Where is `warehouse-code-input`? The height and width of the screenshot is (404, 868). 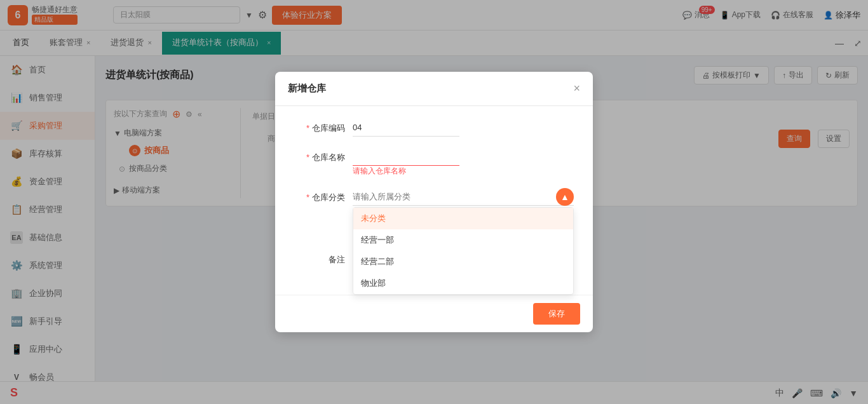
warehouse-code-input is located at coordinates (406, 128).